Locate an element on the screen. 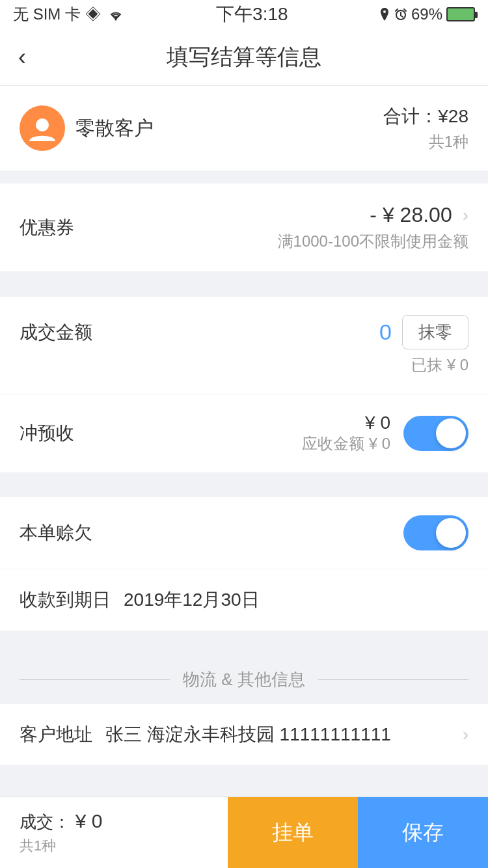  total-count: 共1种 is located at coordinates (426, 142).